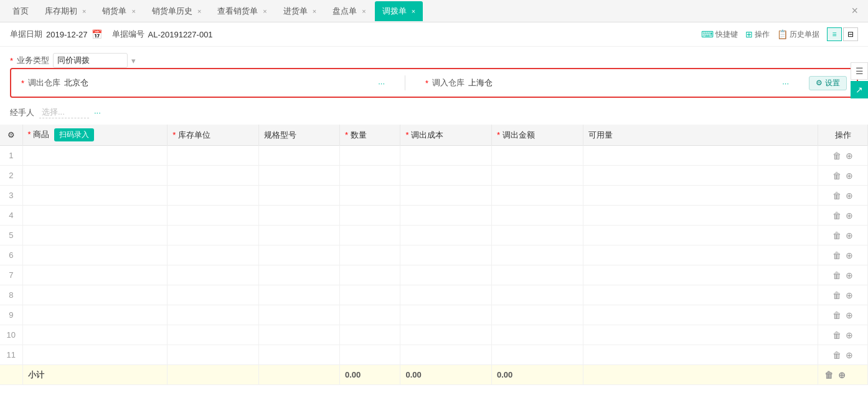  I want to click on transfer-out-value: 北京仓, so click(76, 83).